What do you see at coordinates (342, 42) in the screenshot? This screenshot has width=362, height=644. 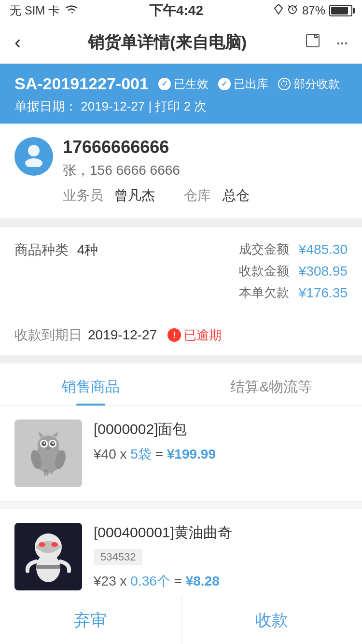 I see `more-options-icon: ···` at bounding box center [342, 42].